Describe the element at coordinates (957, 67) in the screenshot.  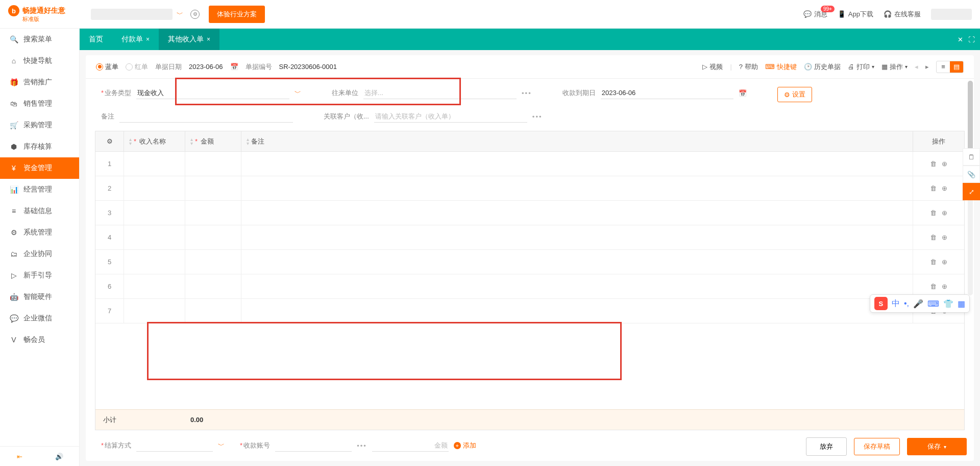
I see `view-card-button: ▤` at that location.